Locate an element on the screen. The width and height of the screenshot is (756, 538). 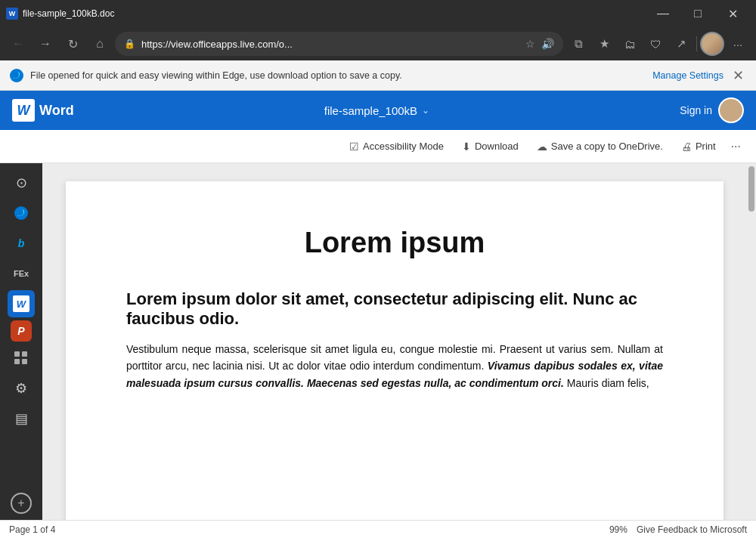
toolbar-divider is located at coordinates (697, 44).